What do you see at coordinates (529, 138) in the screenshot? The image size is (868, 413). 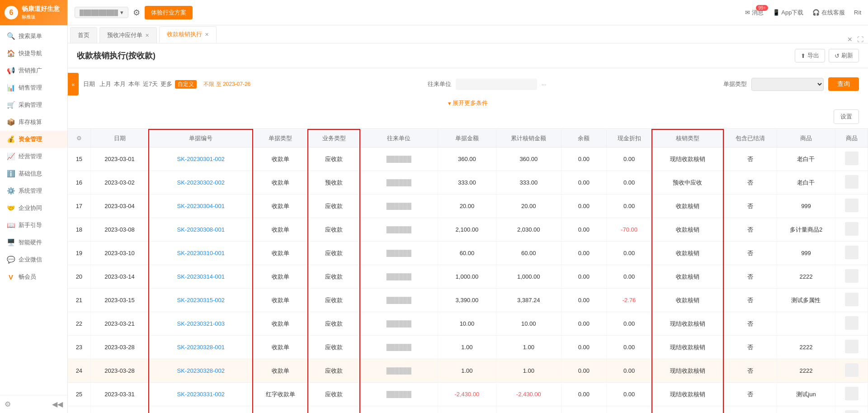 I see `th-cumul-cancel: 累计核销金额` at bounding box center [529, 138].